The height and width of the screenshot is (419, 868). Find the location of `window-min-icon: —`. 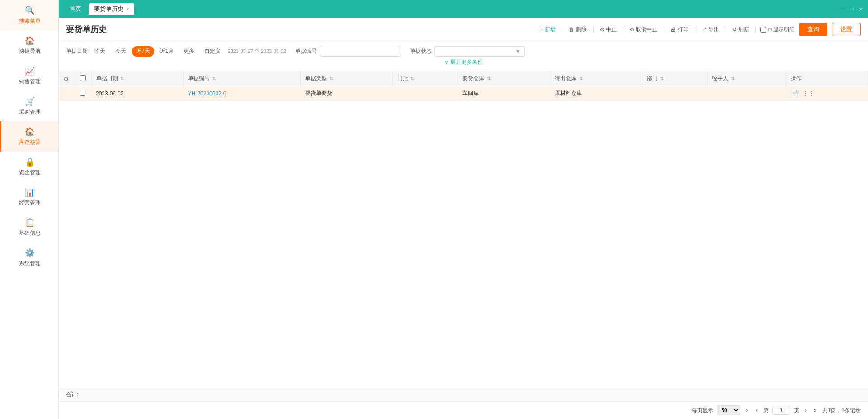

window-min-icon: — is located at coordinates (842, 9).